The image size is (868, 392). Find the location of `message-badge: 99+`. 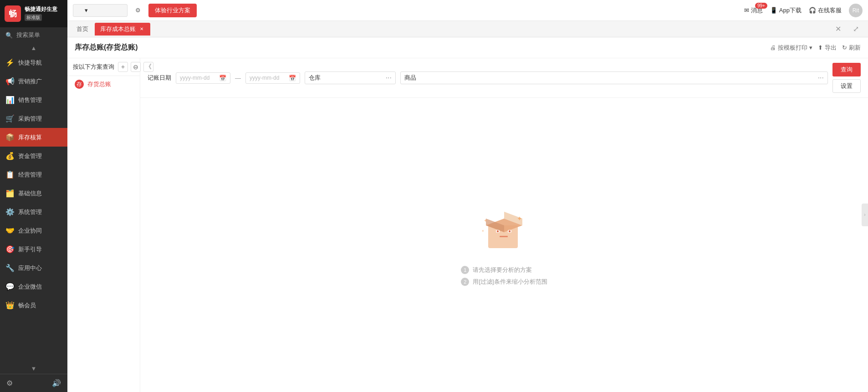

message-badge: 99+ is located at coordinates (761, 5).